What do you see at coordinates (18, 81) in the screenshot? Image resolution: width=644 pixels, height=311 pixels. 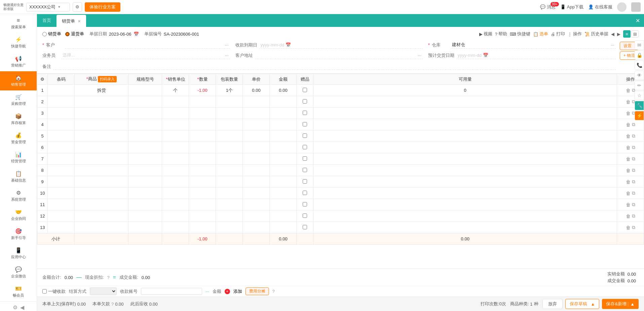 I see `sidebar-item-sales: 🏠 销售管理` at bounding box center [18, 81].